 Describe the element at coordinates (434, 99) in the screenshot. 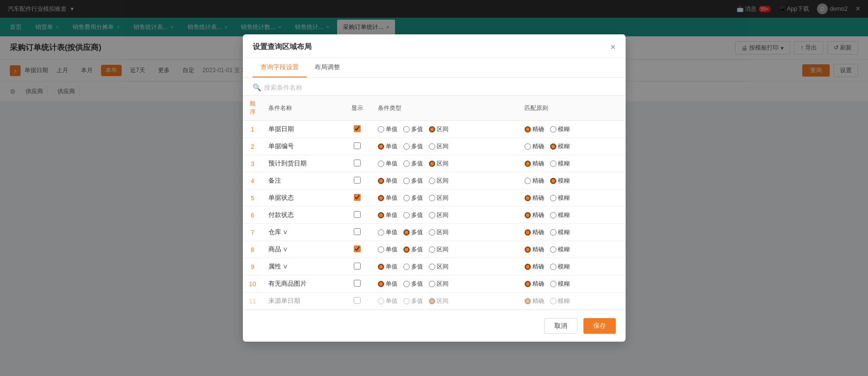

I see `table-header: 顺序 条件名称 显示 条件类型 匹配原则` at that location.